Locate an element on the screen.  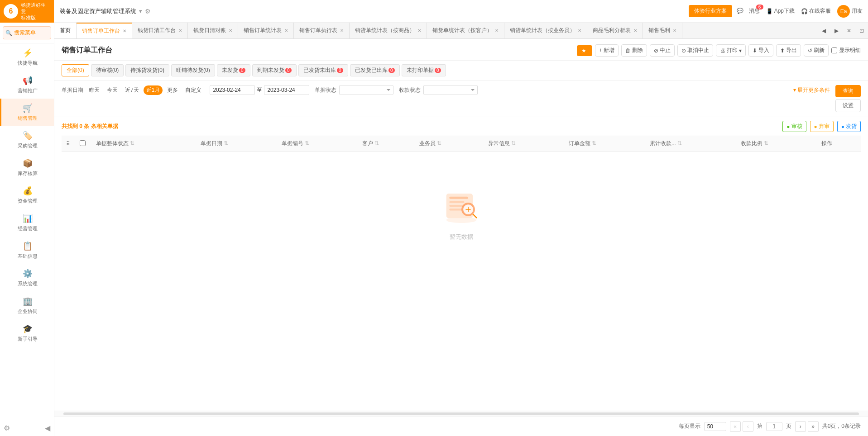
column-header-anomaly: 异常信息⇅ is located at coordinates (524, 144).